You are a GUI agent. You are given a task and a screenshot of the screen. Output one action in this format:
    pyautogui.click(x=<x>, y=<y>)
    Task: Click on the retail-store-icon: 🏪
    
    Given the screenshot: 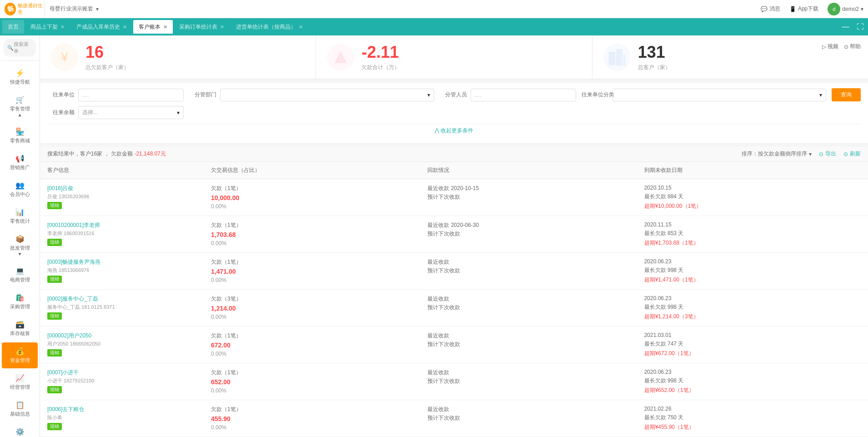 What is the action you would take?
    pyautogui.click(x=20, y=132)
    